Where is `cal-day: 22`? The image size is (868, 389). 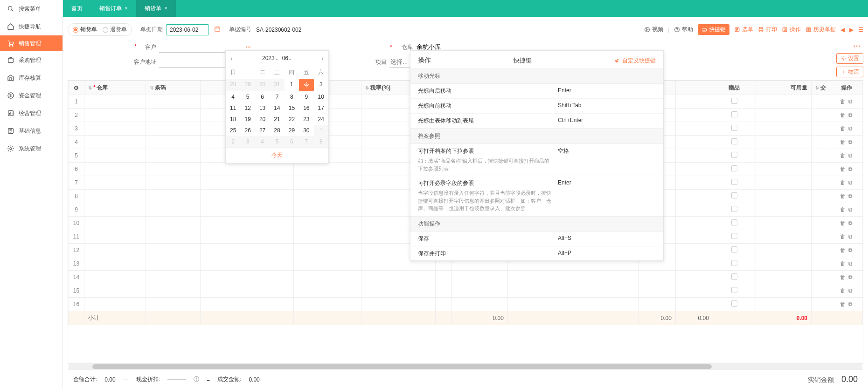 cal-day: 22 is located at coordinates (292, 119).